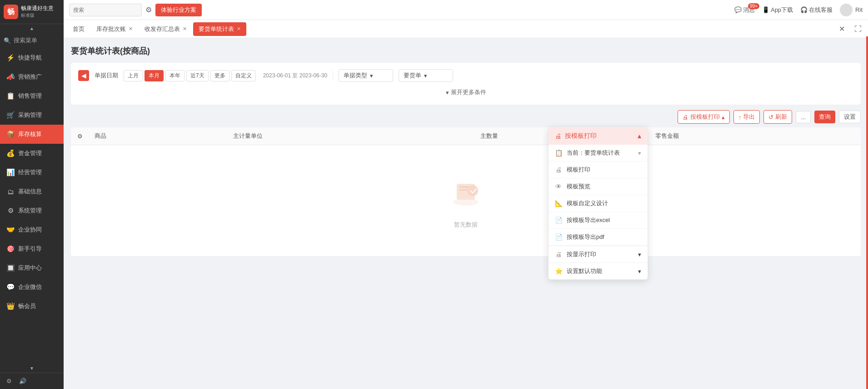  I want to click on tab-bar-right: ✕ ⛶, so click(850, 29).